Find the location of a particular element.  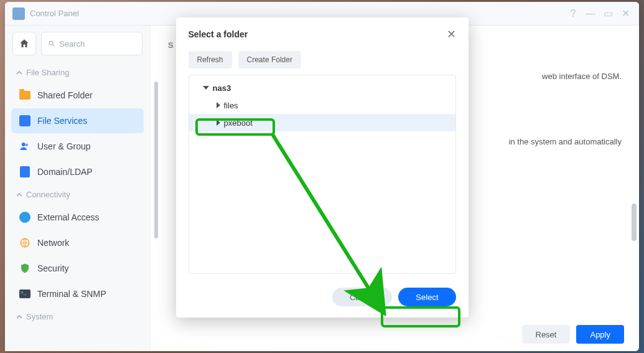

tree-label: files is located at coordinates (231, 106).